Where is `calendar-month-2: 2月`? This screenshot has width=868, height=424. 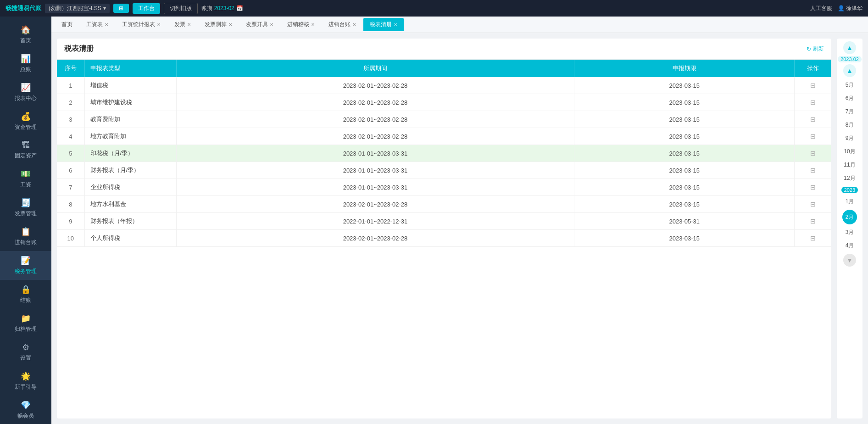
calendar-month-2: 2月 is located at coordinates (850, 217).